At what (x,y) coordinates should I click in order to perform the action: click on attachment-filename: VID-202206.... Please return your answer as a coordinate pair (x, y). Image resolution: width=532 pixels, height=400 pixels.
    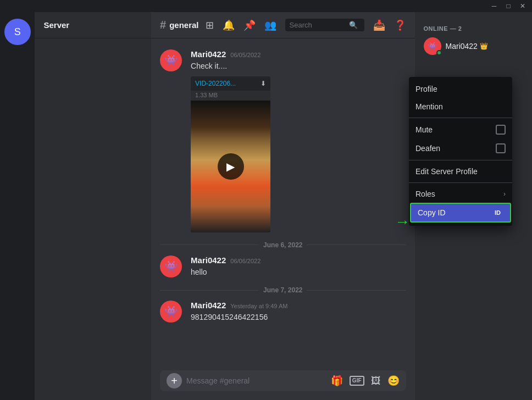
    Looking at the image, I should click on (215, 84).